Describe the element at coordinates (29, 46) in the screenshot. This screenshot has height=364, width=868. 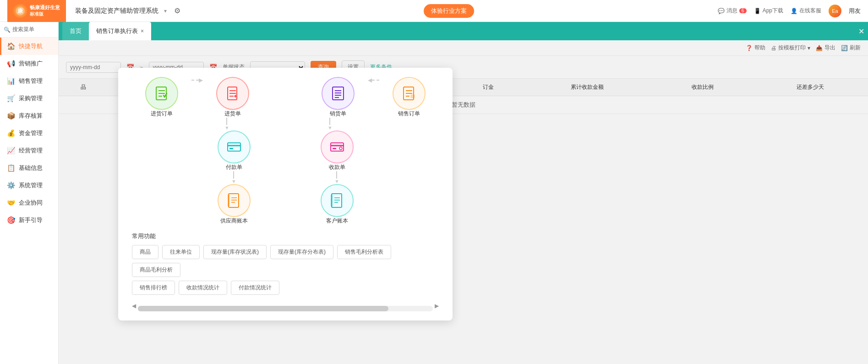
I see `sidebar-item-quick-nav: 🏠 快捷导航` at that location.